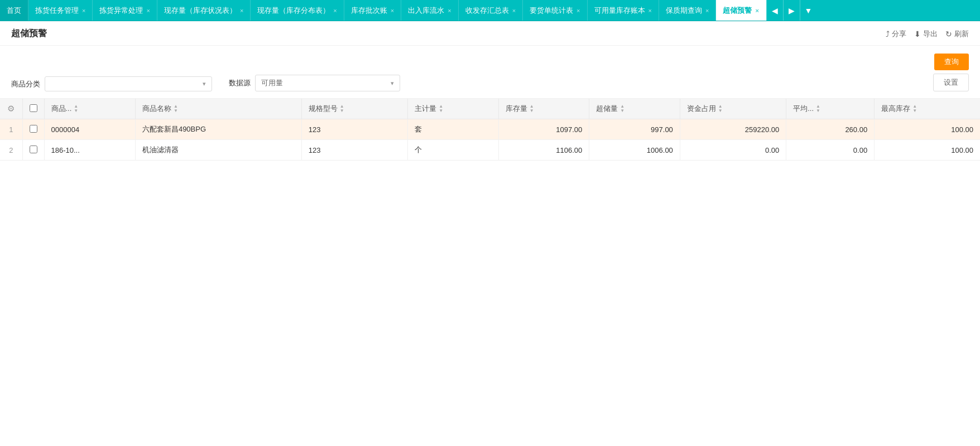 The image size is (980, 446). What do you see at coordinates (11, 151) in the screenshot?
I see `row-number: 2` at bounding box center [11, 151].